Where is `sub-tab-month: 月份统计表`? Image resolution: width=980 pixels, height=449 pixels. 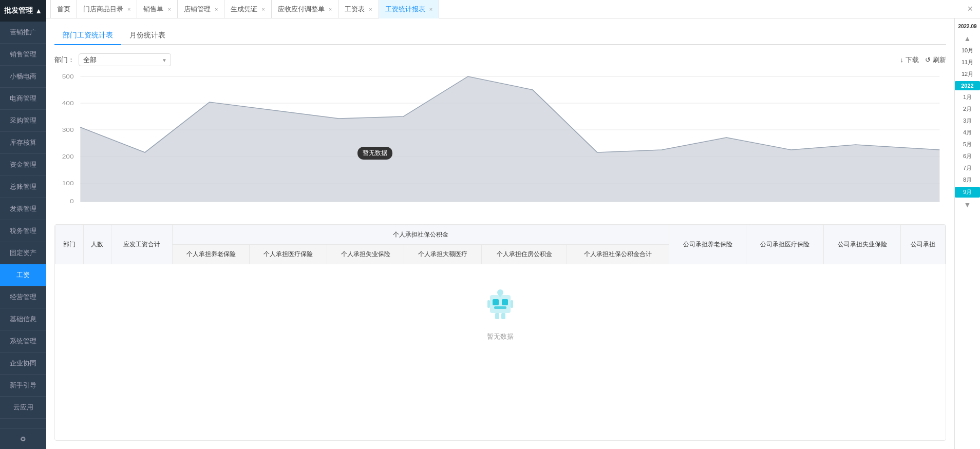 sub-tab-month: 月份统计表 is located at coordinates (147, 36).